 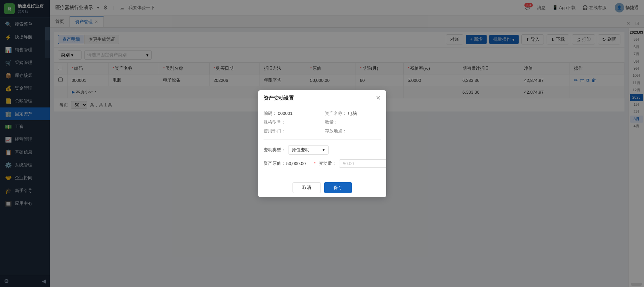 What do you see at coordinates (292, 114) in the screenshot?
I see `modal-code-item: 编码： 000001` at bounding box center [292, 114].